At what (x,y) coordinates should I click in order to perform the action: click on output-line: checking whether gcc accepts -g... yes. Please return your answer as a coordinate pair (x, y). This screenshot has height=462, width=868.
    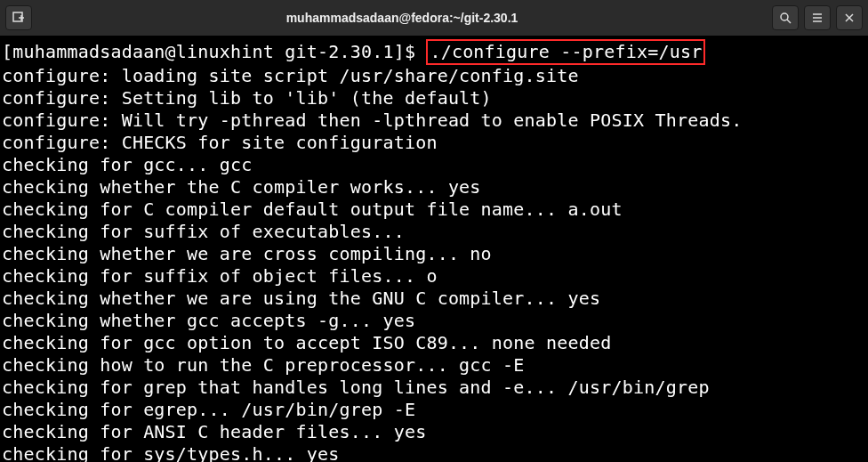
    Looking at the image, I should click on (208, 320).